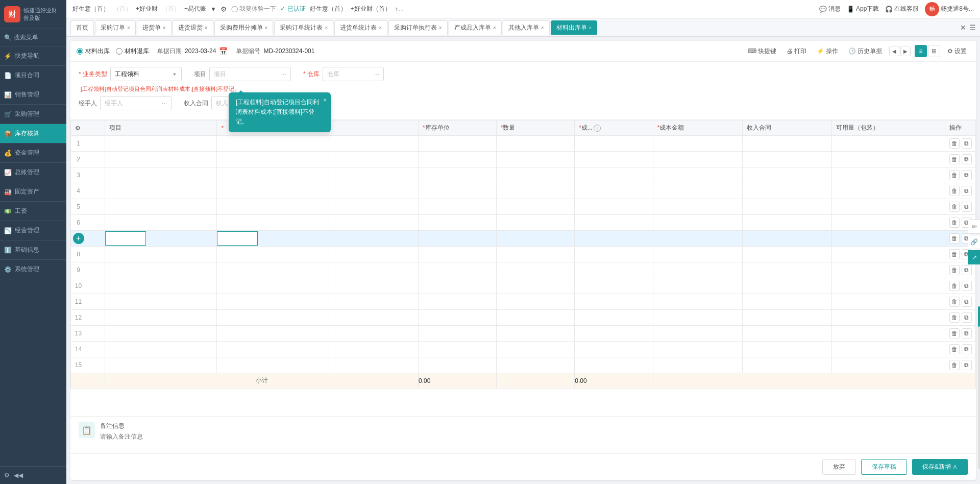  Describe the element at coordinates (164, 103) in the screenshot. I see `handler-more-icon: ···` at that location.